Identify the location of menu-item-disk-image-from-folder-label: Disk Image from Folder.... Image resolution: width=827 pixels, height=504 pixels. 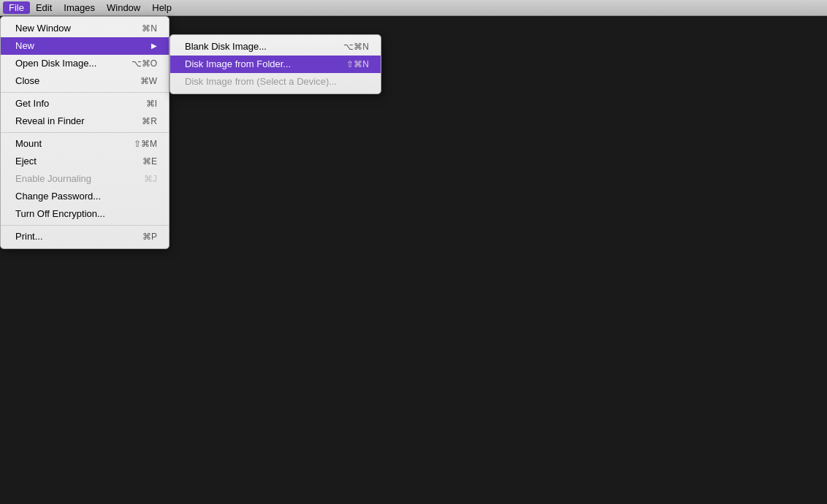
(238, 64).